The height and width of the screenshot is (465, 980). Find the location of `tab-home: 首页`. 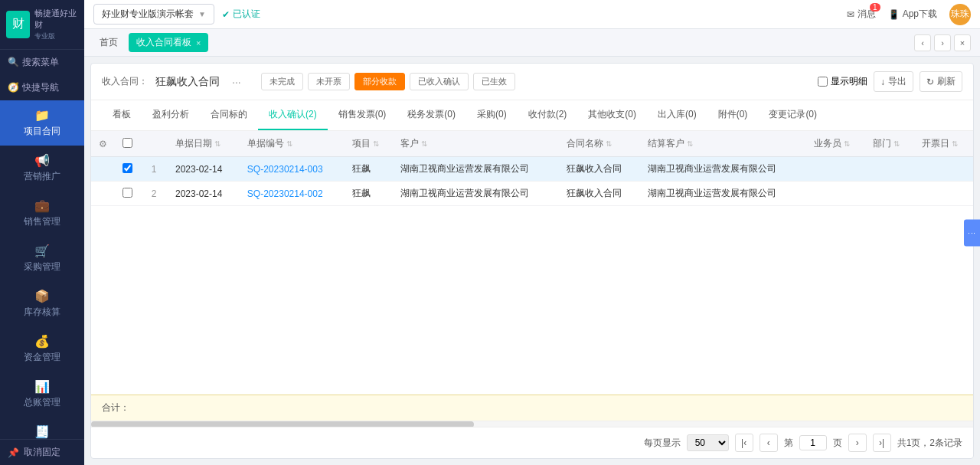

tab-home: 首页 is located at coordinates (109, 43).